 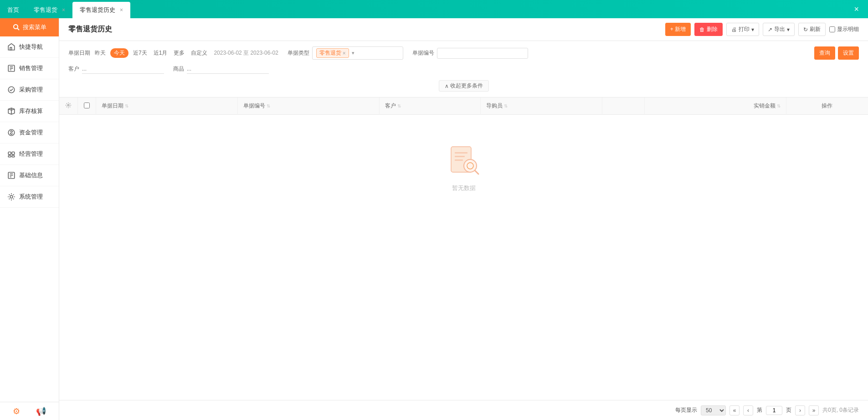 I want to click on bill-no-input, so click(x=483, y=53).